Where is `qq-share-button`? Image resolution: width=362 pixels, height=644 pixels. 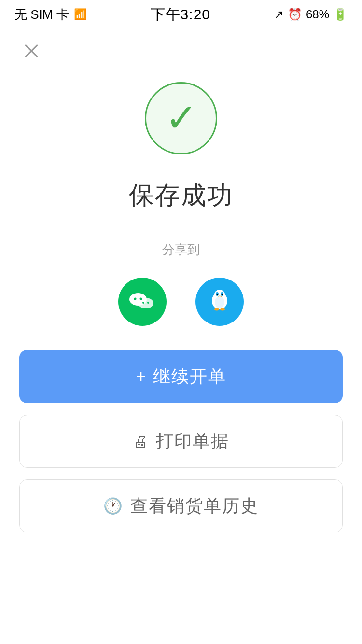 qq-share-button is located at coordinates (220, 302).